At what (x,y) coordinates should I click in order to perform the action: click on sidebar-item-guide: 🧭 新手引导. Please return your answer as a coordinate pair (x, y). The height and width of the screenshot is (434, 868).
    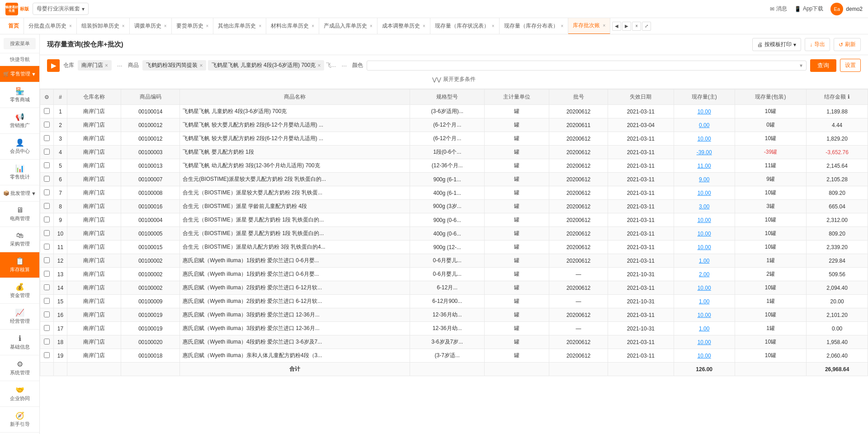
    Looking at the image, I should click on (20, 420).